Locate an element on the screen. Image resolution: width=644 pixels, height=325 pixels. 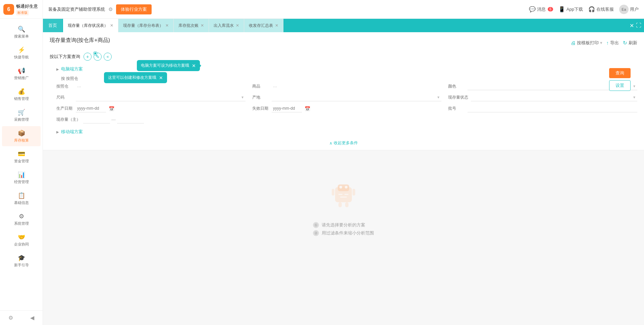
sidebar-item-base: 📋 基础信息 is located at coordinates (21, 199).